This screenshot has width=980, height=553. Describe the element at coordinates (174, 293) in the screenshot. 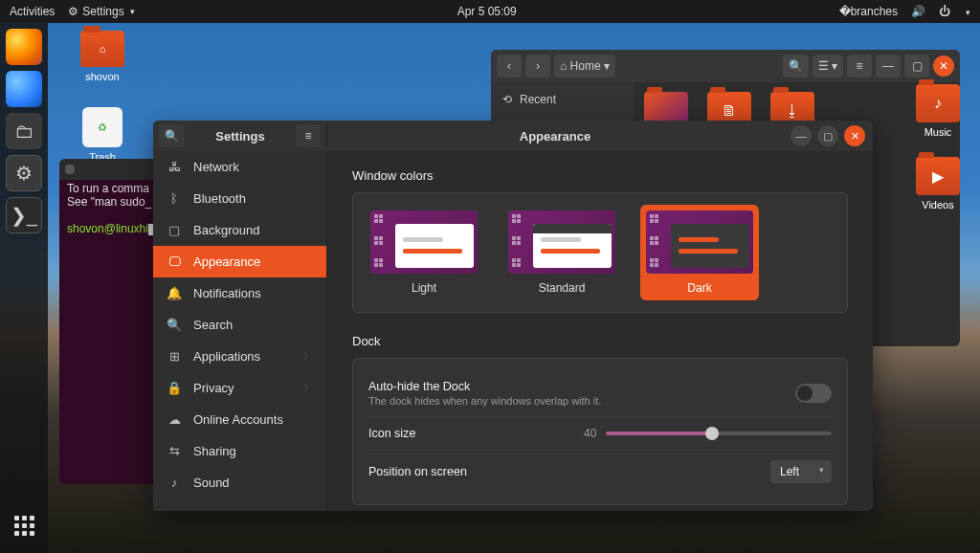

I see `bell-icon: 🔔` at that location.